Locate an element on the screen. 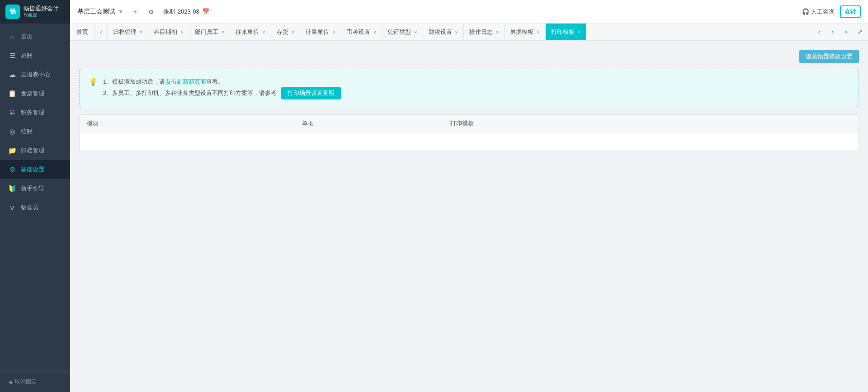 The image size is (868, 392). tab-archive-close: × is located at coordinates (141, 32).